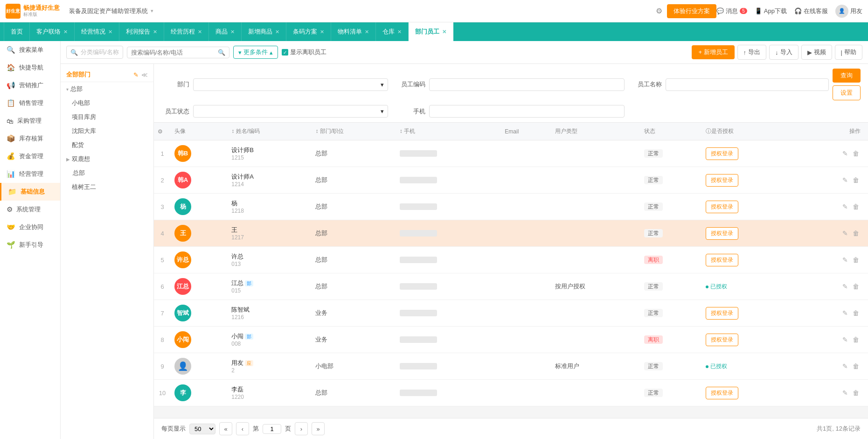 This screenshot has width=868, height=439. I want to click on nav-item-customer: 客户联络 ✕, so click(52, 32).